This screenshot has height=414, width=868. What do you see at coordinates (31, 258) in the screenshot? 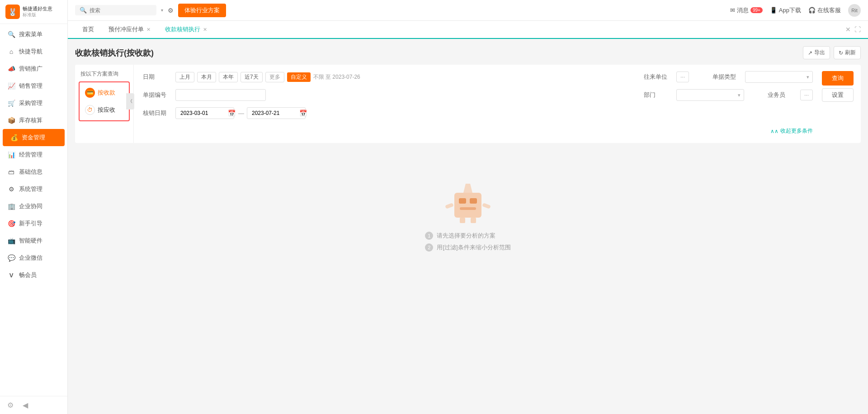
I see `sidebar-label-wechat: 企业微信` at bounding box center [31, 258].